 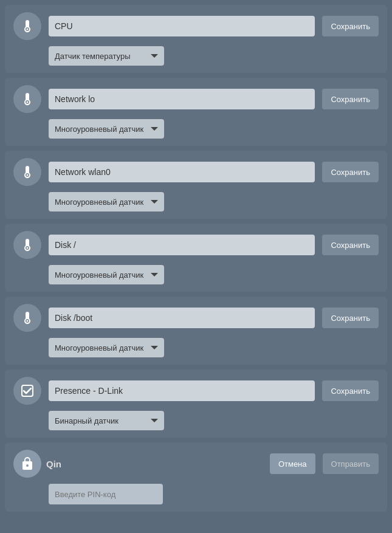 I want to click on type-select-cpu: Датчик температурыМногоуровневый датчикБ…, so click(x=106, y=56).